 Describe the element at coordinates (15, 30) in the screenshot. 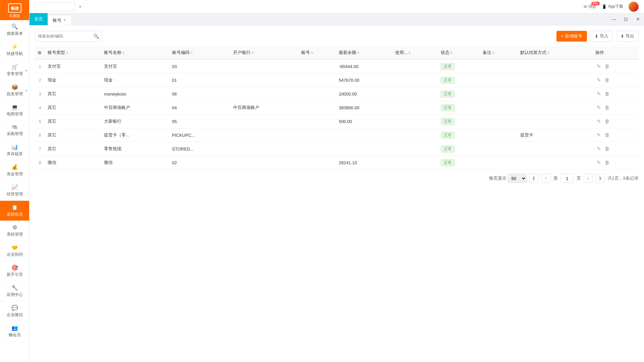

I see `sidebar-item-search: 🔍 搜索菜单` at that location.